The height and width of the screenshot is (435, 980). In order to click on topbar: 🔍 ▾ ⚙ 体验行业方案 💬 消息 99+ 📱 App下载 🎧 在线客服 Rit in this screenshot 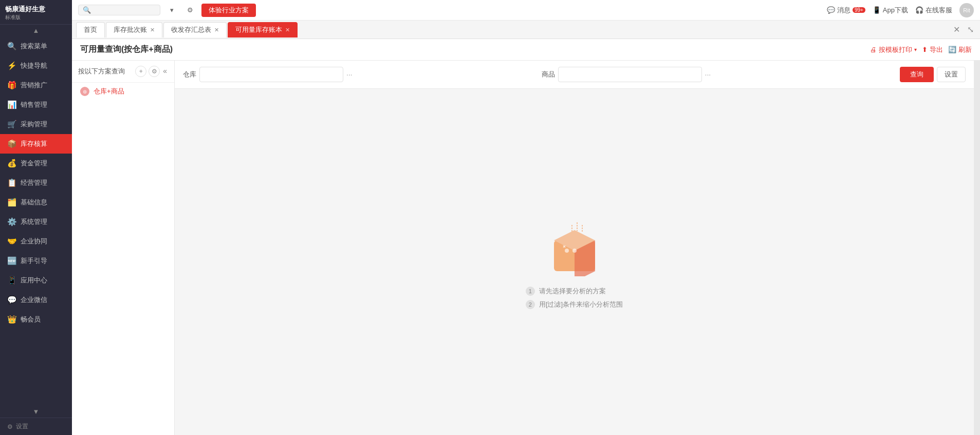, I will do `click(526, 10)`.